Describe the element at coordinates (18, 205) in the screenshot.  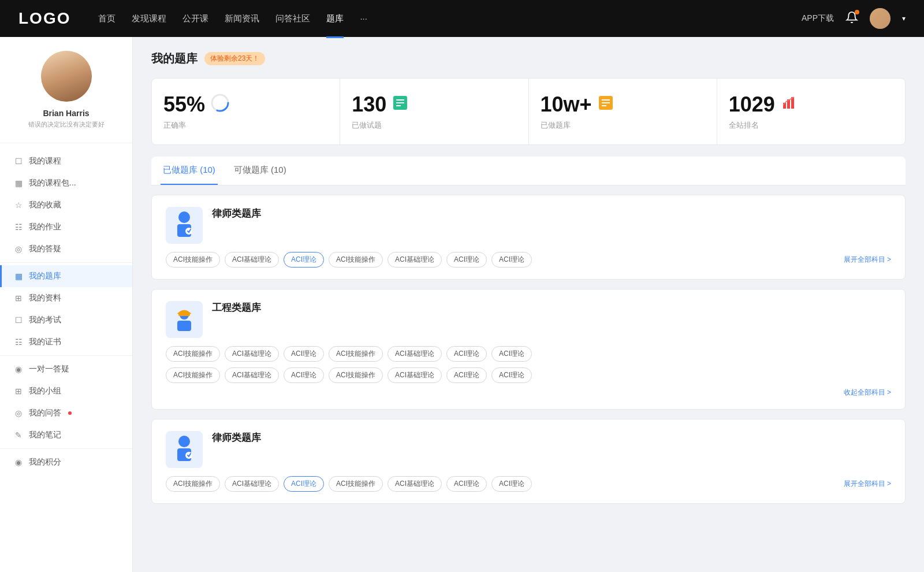
I see `star-icon: ☆` at that location.